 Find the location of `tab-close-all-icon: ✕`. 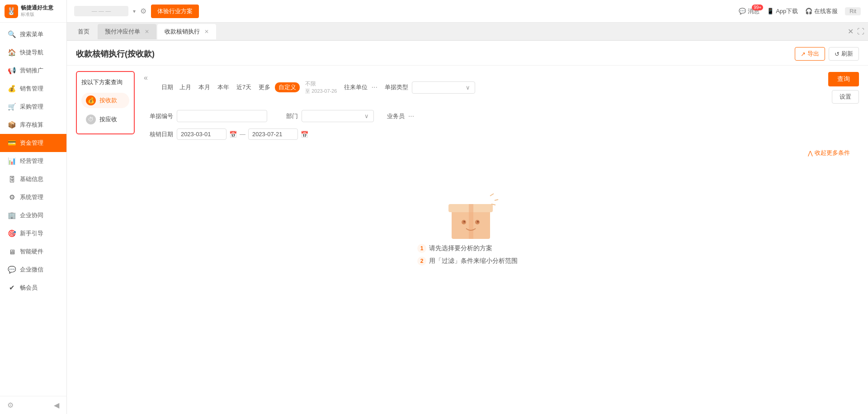

tab-close-all-icon: ✕ is located at coordinates (851, 32).